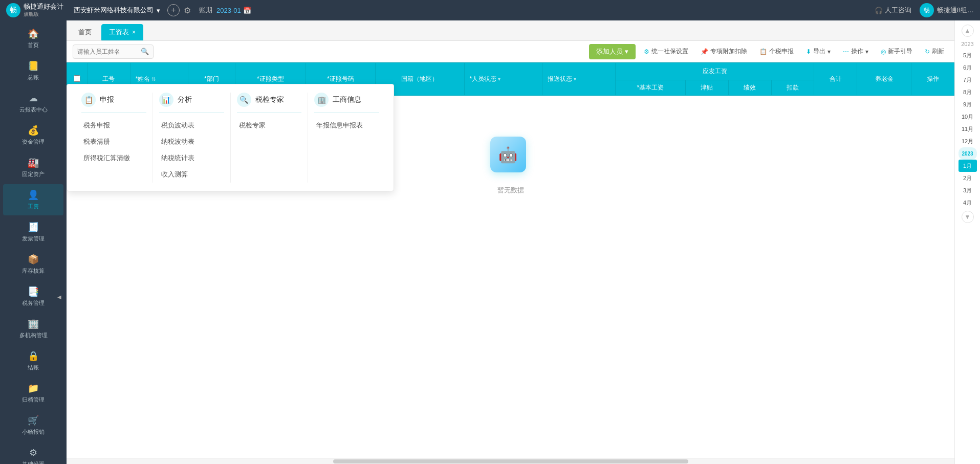 The height and width of the screenshot is (464, 980). Describe the element at coordinates (968, 129) in the screenshot. I see `month-11月: 11月` at that location.